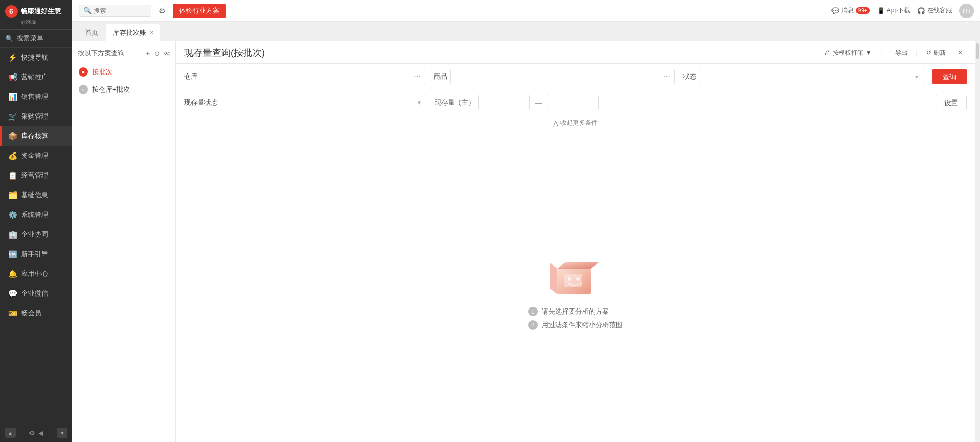  Describe the element at coordinates (36, 175) in the screenshot. I see `sidebar-item-operations: 📋 经营管理` at that location.